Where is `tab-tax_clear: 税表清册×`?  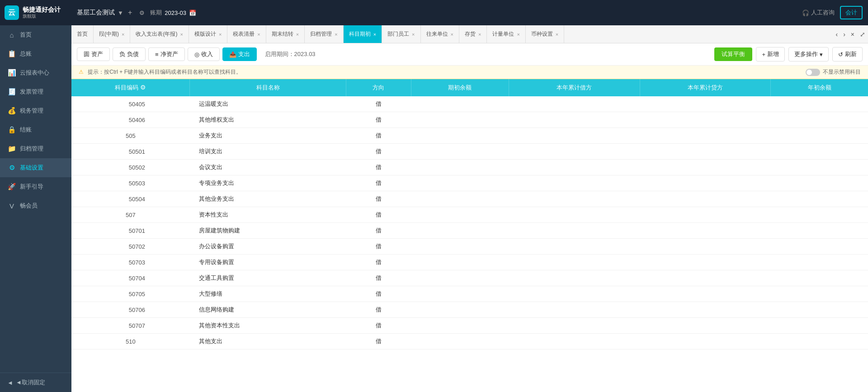
tab-tax_clear: 税表清册× is located at coordinates (247, 34).